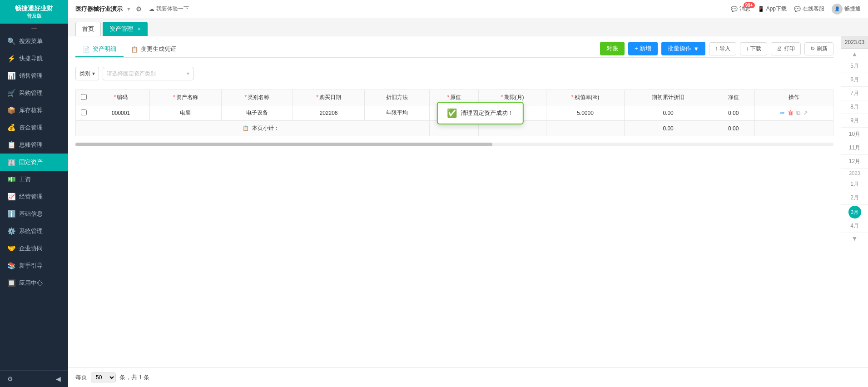 The image size is (868, 387). I want to click on topbar-settings-icon: ⚙, so click(139, 9).